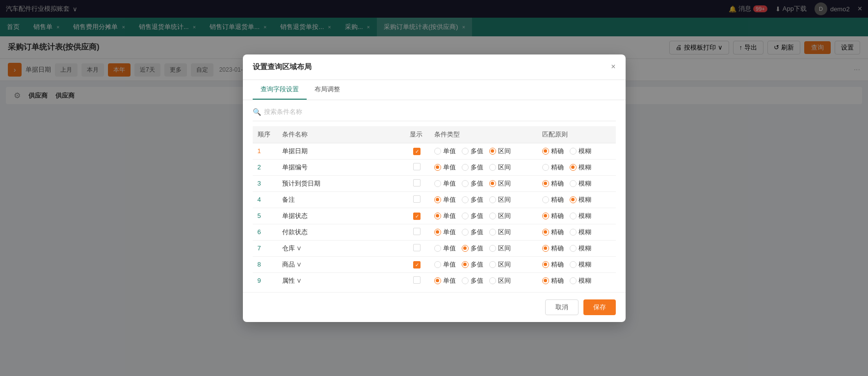 This screenshot has width=868, height=376. Describe the element at coordinates (434, 167) in the screenshot. I see `table-row: 2单据编号单值多值区间精确模糊` at that location.